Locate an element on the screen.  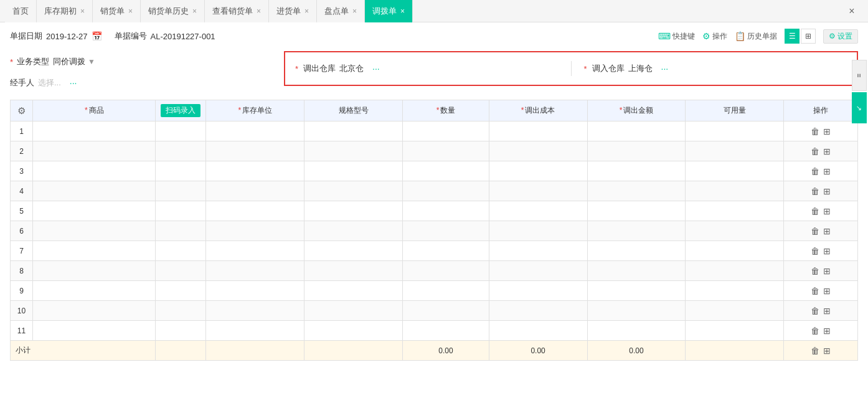
delete-icon-3: 🗑 is located at coordinates (815, 171).